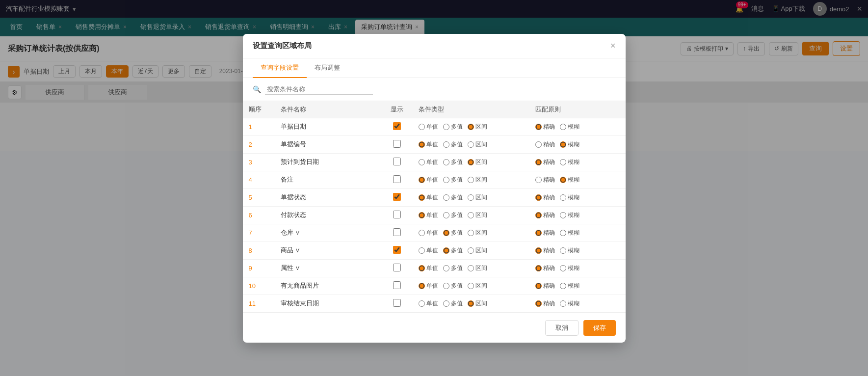  Describe the element at coordinates (328, 110) in the screenshot. I see `col-header-name: 条件名称` at that location.